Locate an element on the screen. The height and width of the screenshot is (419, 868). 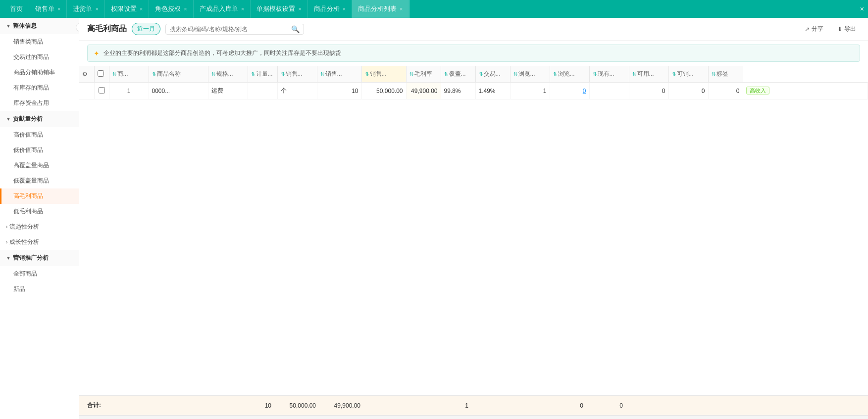
close-tab-template: × is located at coordinates (300, 9).